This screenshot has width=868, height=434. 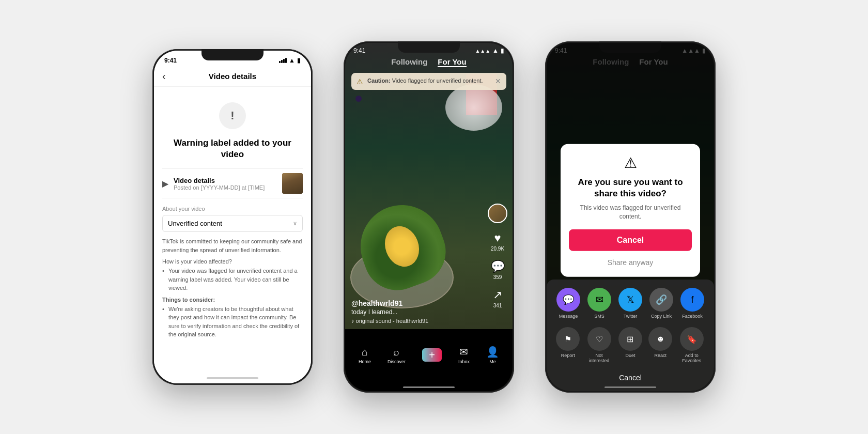 I want to click on sound-label: ♪ original sound - healthwrld91, so click(x=411, y=321).